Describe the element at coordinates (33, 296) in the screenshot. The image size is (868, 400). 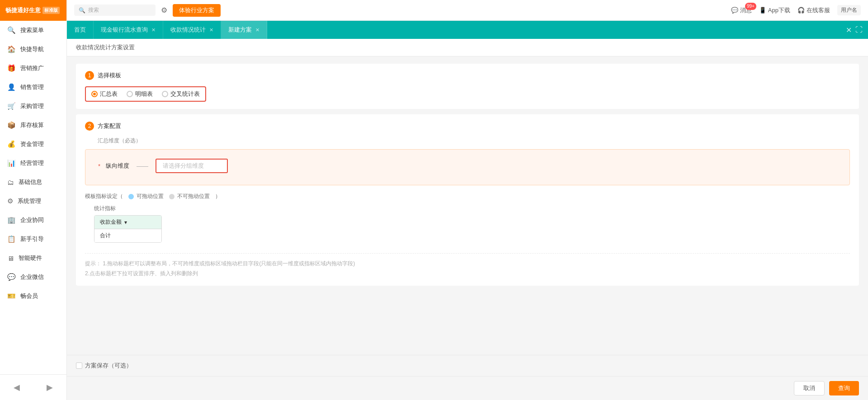
I see `sidebar-item-member: 🎫 畅会员` at that location.